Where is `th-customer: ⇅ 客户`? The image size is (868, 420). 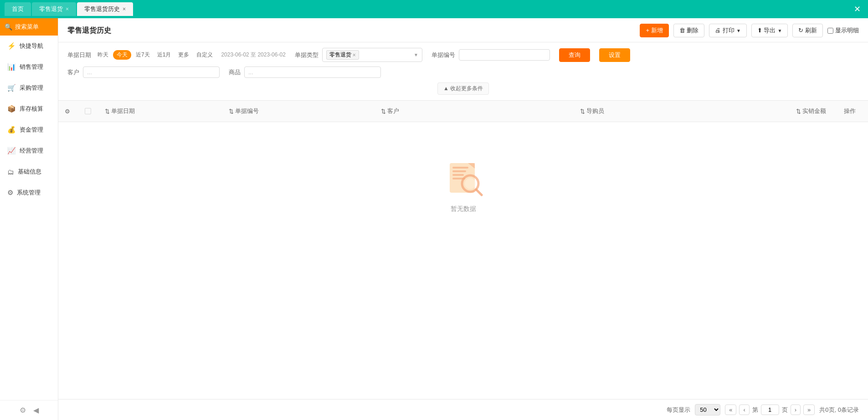 th-customer: ⇅ 客户 is located at coordinates (475, 111).